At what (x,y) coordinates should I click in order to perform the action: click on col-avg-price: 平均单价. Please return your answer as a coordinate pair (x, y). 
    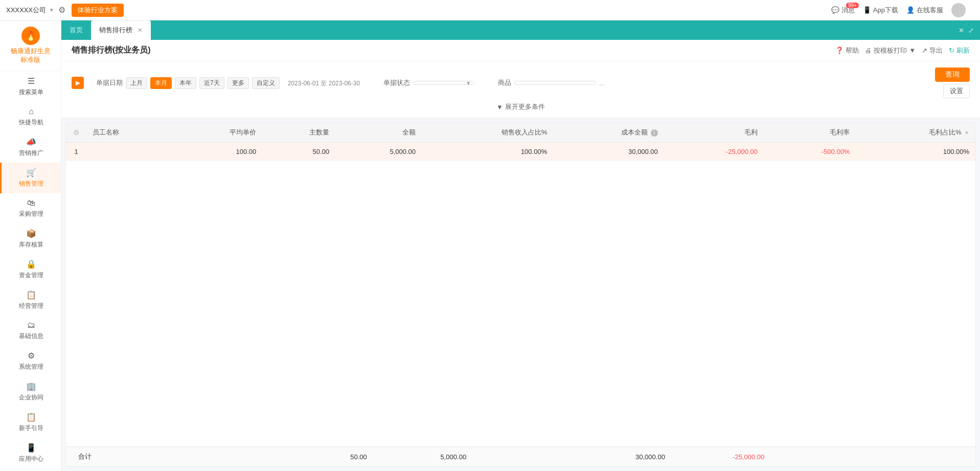
    Looking at the image, I should click on (218, 133).